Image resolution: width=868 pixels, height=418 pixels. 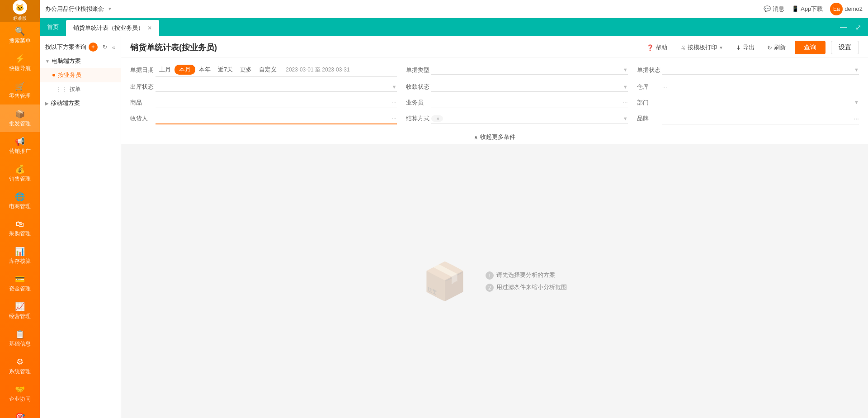 What do you see at coordinates (517, 102) in the screenshot?
I see `filter-field-salesperson: 业务员 ···` at bounding box center [517, 102].